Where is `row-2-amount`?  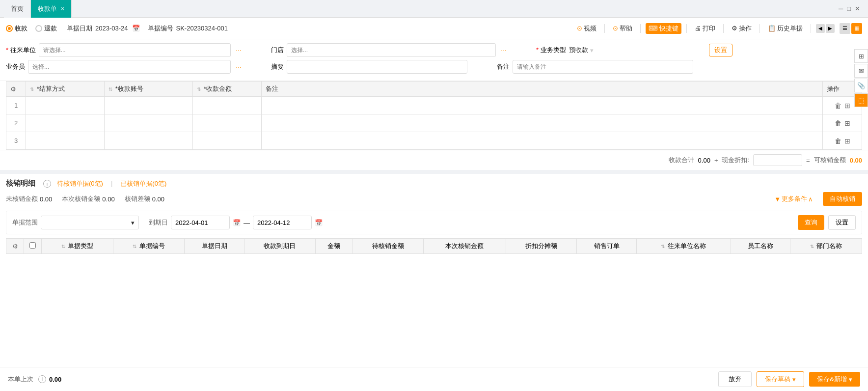
row-2-amount is located at coordinates (227, 123).